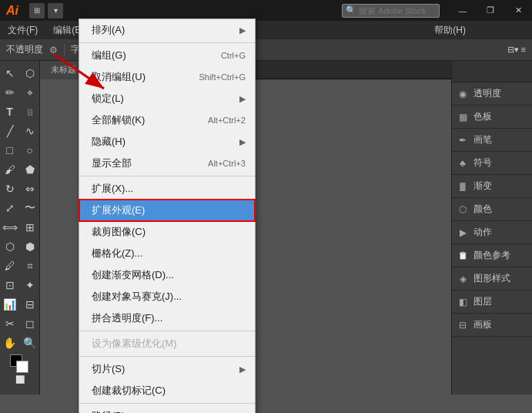 The height and width of the screenshot is (413, 532). I want to click on sep4, so click(167, 404).